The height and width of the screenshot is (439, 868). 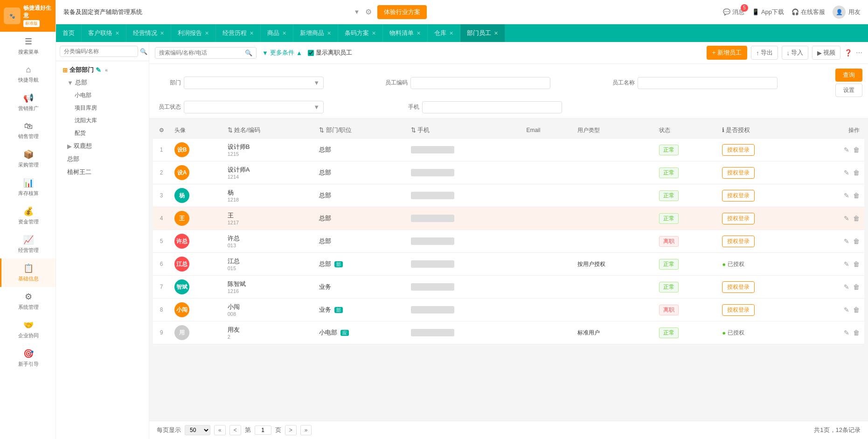 What do you see at coordinates (282, 53) in the screenshot?
I see `more-filter-btn: ▼ 更多条件 ▲` at bounding box center [282, 53].